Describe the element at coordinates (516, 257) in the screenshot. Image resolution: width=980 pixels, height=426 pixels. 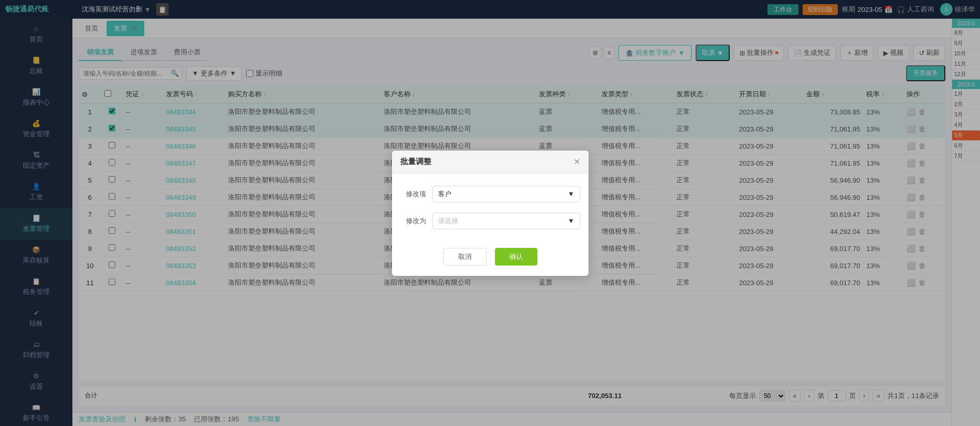
I see `modal-confirm-btn: 确认` at that location.